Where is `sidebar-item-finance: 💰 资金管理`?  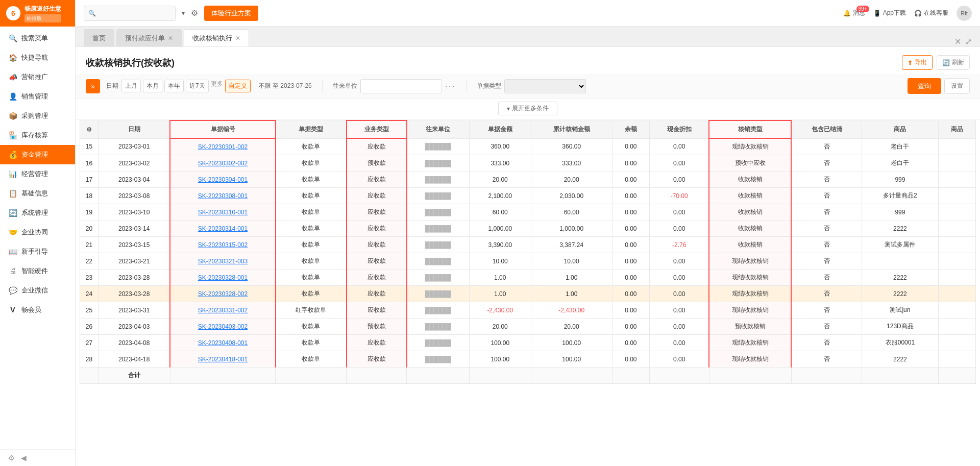
sidebar-item-finance: 💰 资金管理 is located at coordinates (38, 155).